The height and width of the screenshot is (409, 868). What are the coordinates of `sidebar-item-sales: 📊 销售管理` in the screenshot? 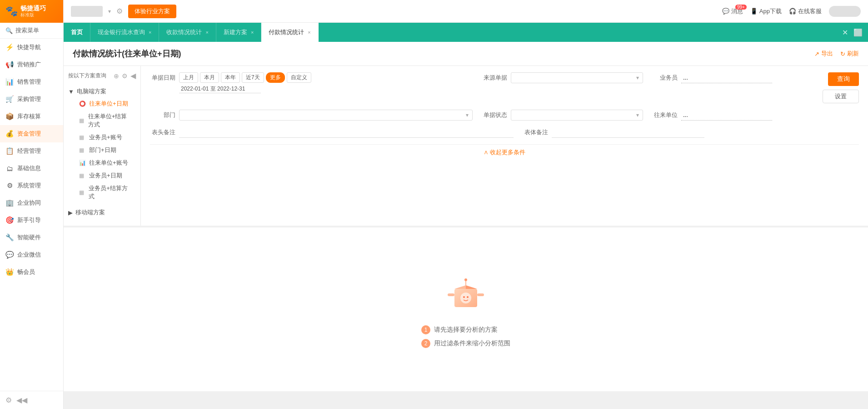 It's located at (32, 82).